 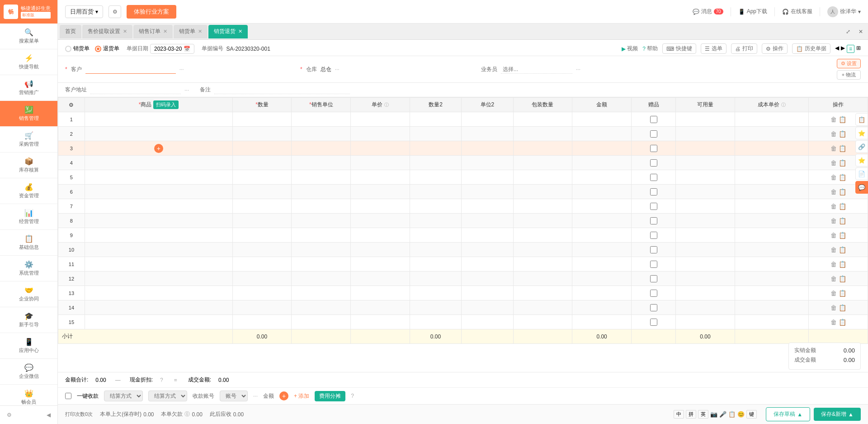 I want to click on close-all-icon: ✕, so click(x=861, y=32).